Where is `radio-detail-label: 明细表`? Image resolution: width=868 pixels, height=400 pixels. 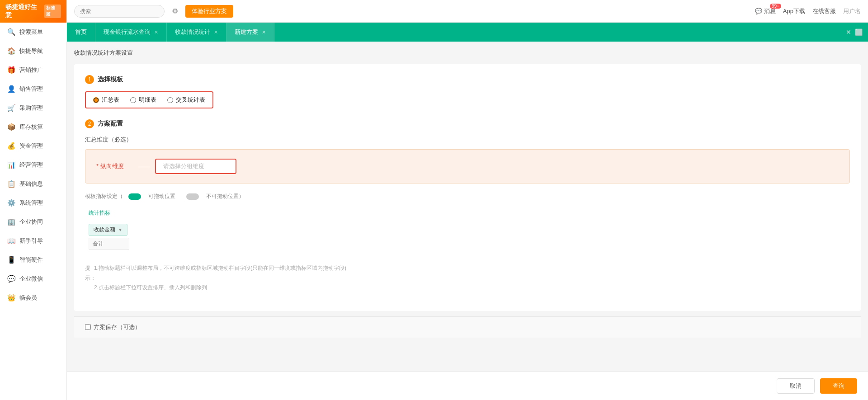 radio-detail-label: 明细表 is located at coordinates (147, 100).